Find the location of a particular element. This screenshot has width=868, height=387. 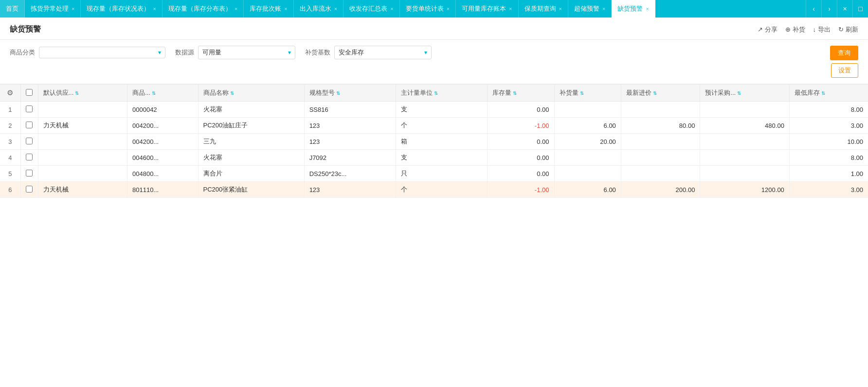

cell-est-purchase is located at coordinates (744, 142).